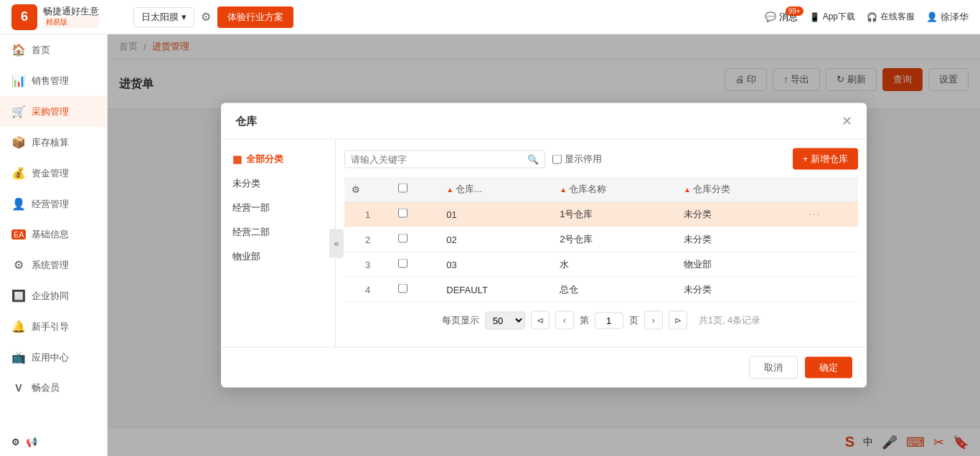 Image resolution: width=980 pixels, height=456 pixels. I want to click on sort-cat-icon: ▲, so click(687, 189).